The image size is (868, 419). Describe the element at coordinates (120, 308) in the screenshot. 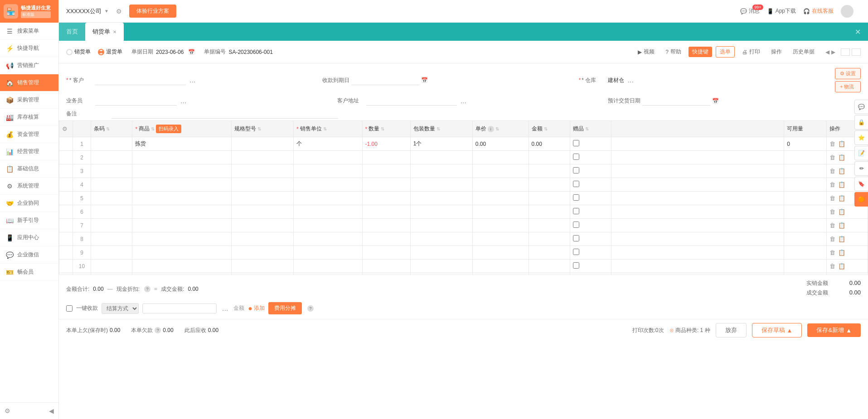

I see `calc-method-select: 结算方式` at that location.